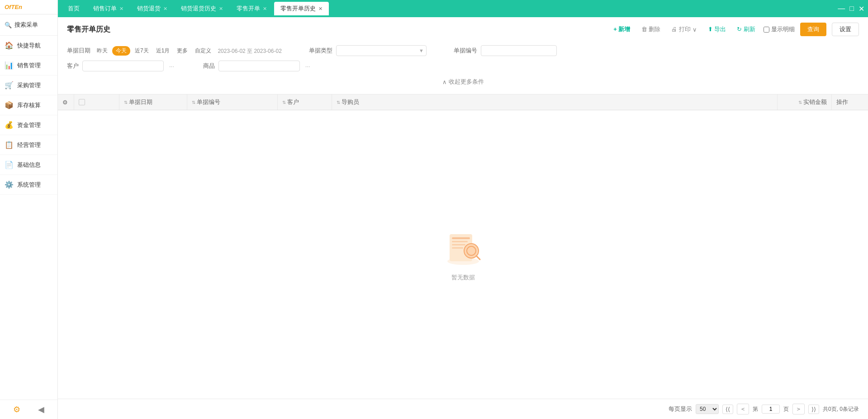 This screenshot has width=868, height=419. Describe the element at coordinates (209, 102) in the screenshot. I see `th-number-label: 单据编号` at that location.